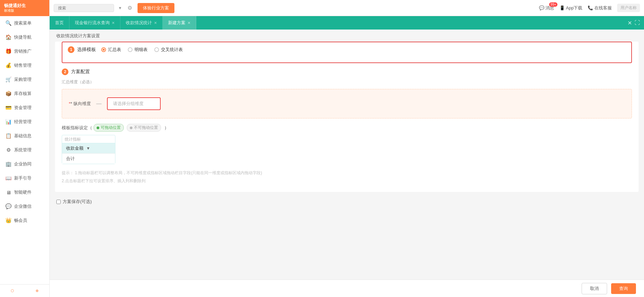 The width and height of the screenshot is (644, 297). What do you see at coordinates (624, 289) in the screenshot?
I see `query-button: 查询` at bounding box center [624, 289].